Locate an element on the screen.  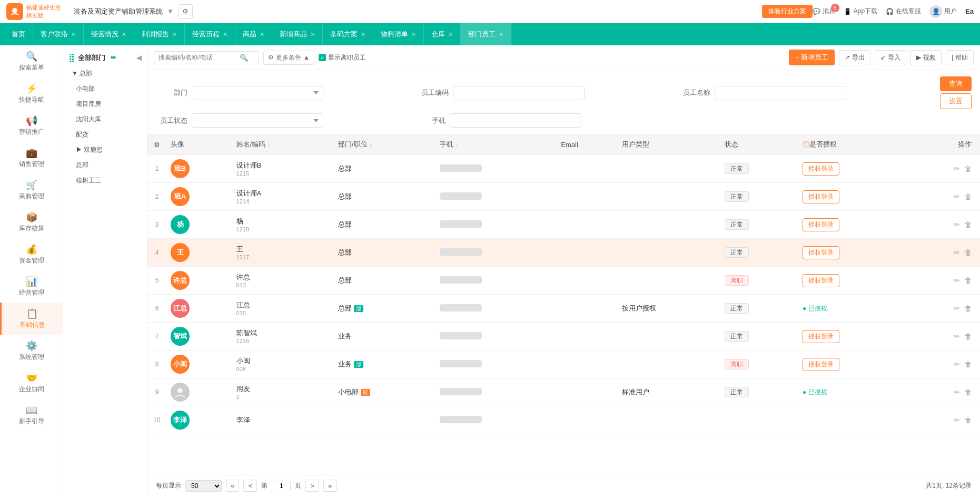
dept-item-shuanglu: ▶ 双鹿想 is located at coordinates (105, 150).